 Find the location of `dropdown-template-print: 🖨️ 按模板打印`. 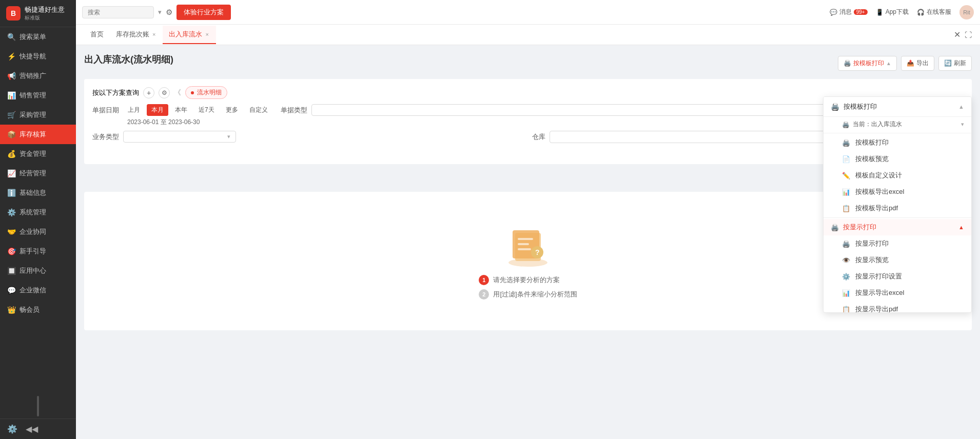

dropdown-template-print: 🖨️ 按模板打印 is located at coordinates (897, 143).